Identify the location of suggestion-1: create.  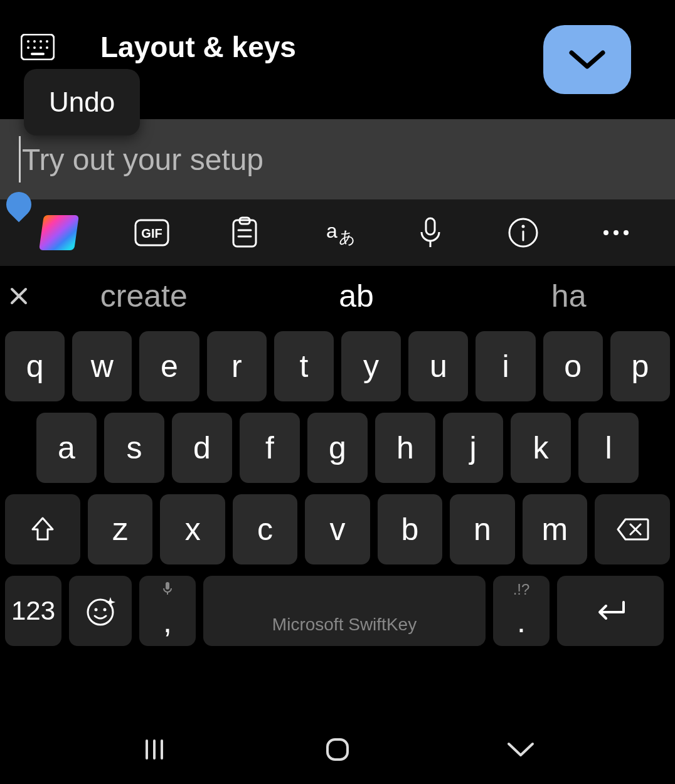
(144, 296).